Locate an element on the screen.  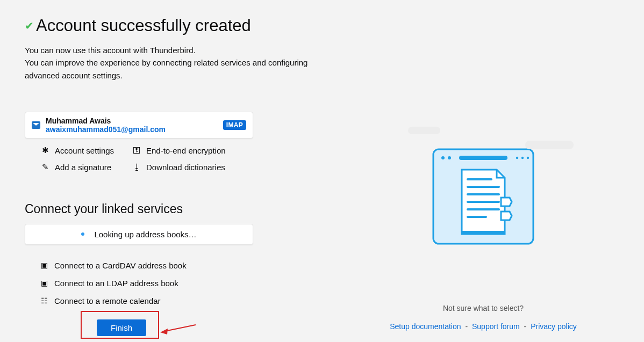
download-dictionaries-link: ⭳ Download dictionaries is located at coordinates (191, 168).